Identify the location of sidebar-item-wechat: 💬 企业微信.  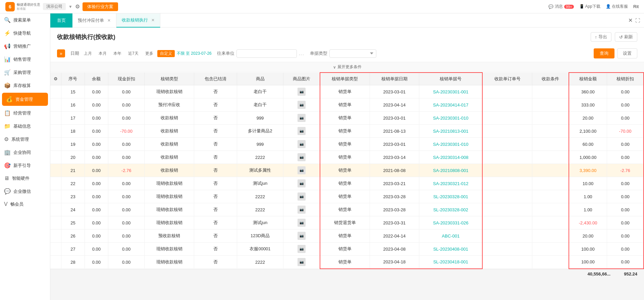
(25, 191).